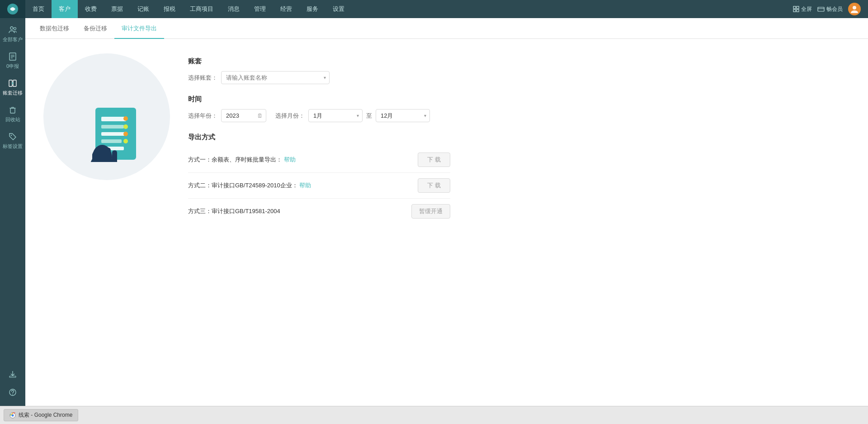  I want to click on export-method-label-3: 方式三：审计接口GB/T19581-2004, so click(234, 211).